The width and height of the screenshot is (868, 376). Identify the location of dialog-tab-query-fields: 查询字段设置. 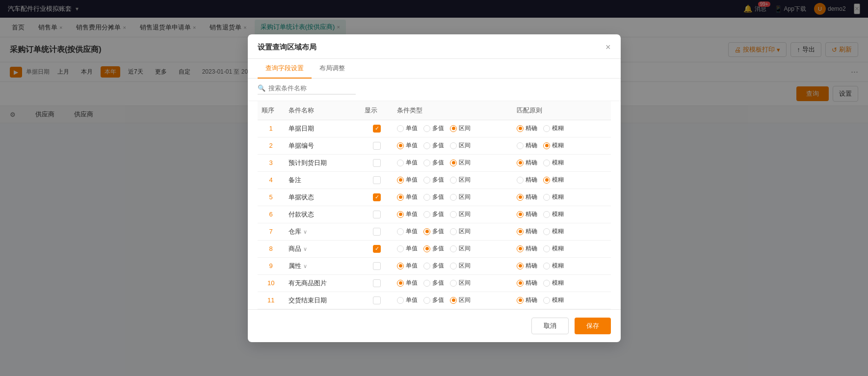
(285, 69).